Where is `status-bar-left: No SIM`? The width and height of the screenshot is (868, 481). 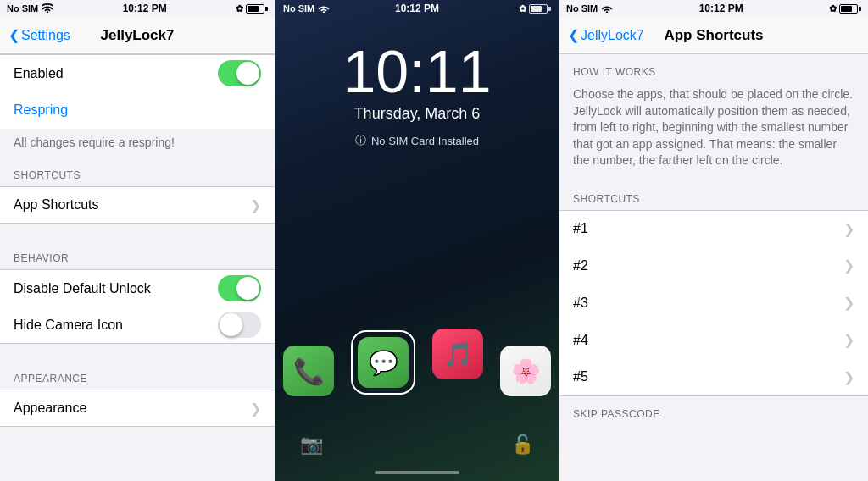
status-bar-left: No SIM is located at coordinates (31, 8).